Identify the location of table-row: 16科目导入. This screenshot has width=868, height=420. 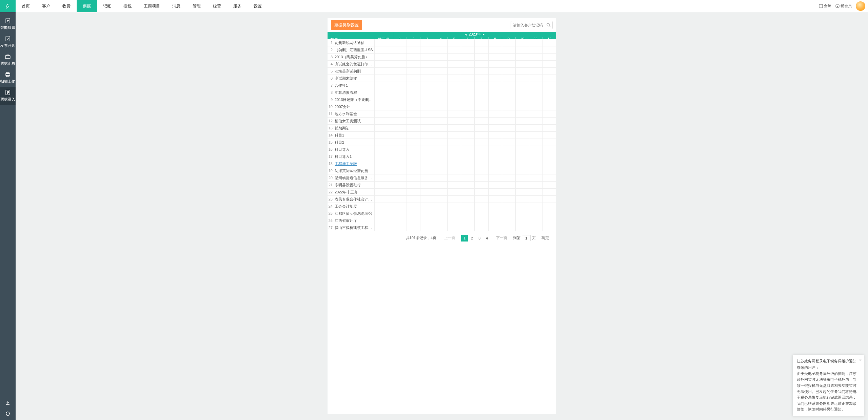
(442, 150).